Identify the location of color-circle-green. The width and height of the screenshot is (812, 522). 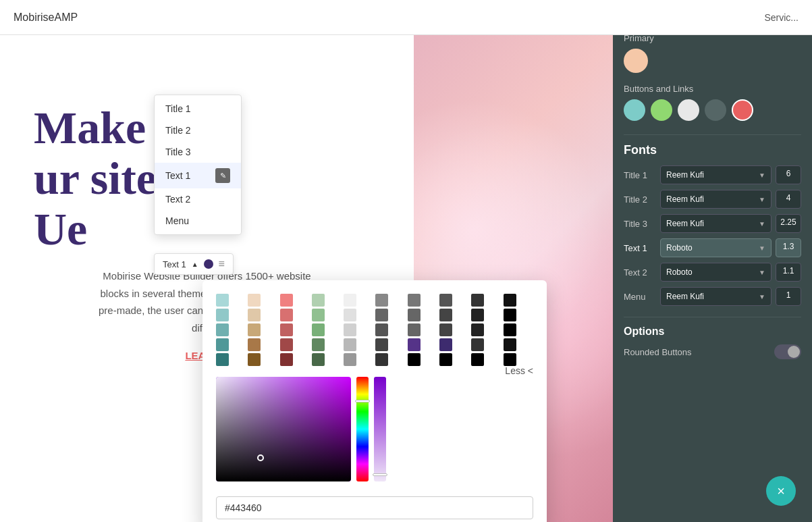
(661, 110).